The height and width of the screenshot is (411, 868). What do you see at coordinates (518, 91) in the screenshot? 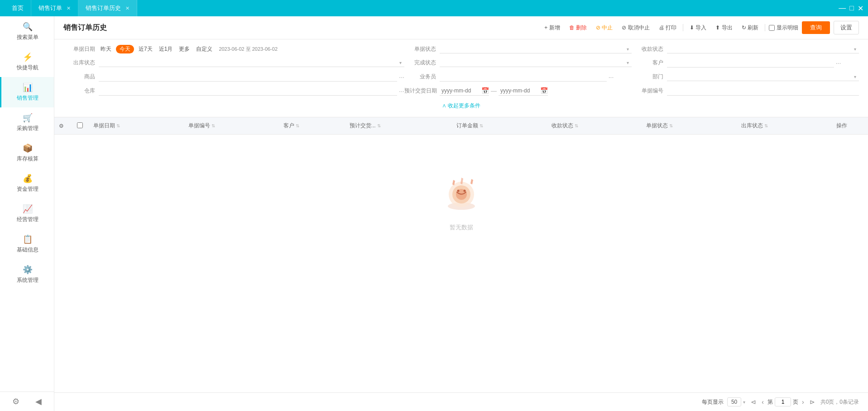
I see `delivery-date-end` at bounding box center [518, 91].